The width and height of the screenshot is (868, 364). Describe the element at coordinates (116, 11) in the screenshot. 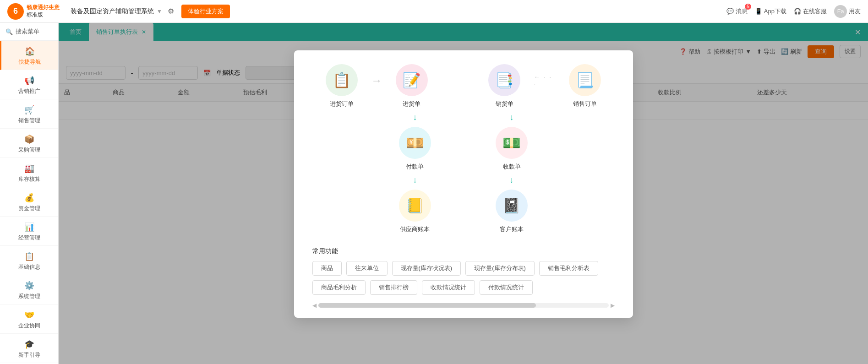

I see `system-title: 装备及固定资产辅助管理系统 ▼` at that location.